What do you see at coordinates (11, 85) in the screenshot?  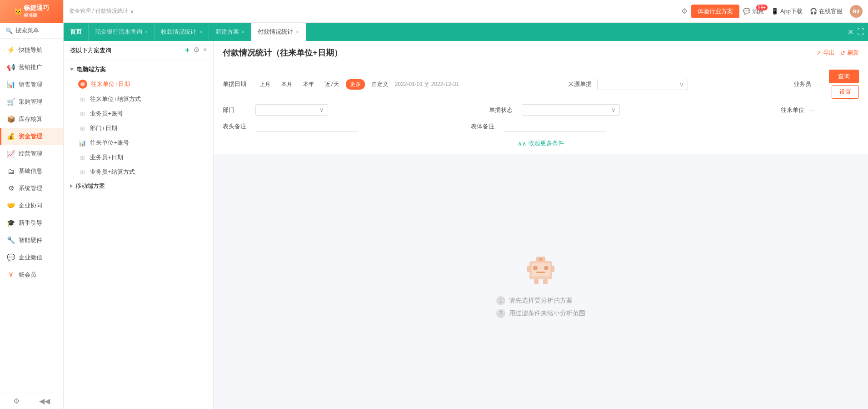 I see `sales-icon: 📊` at bounding box center [11, 85].